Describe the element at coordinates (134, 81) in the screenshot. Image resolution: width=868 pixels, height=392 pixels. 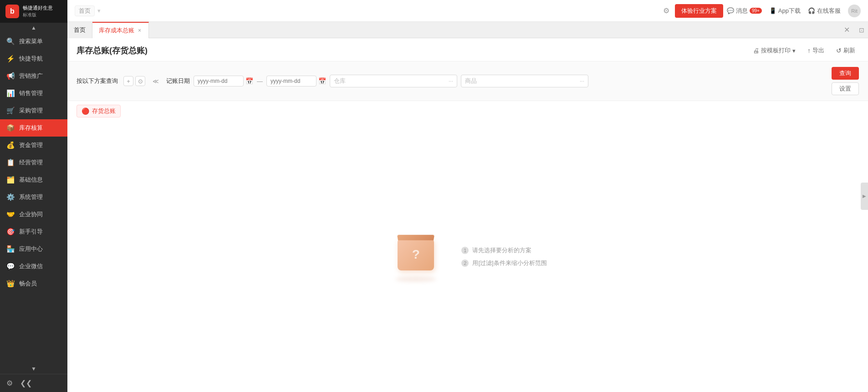
I see `filter-add-btns: + ⊙` at that location.